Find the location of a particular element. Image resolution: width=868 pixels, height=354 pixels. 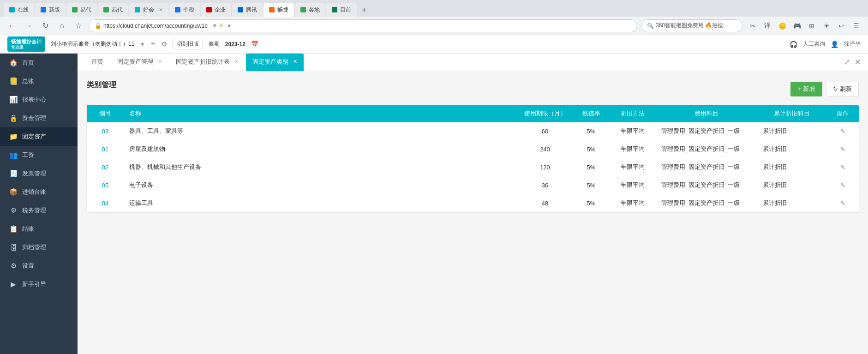

sun-icon: ☀ is located at coordinates (826, 26).